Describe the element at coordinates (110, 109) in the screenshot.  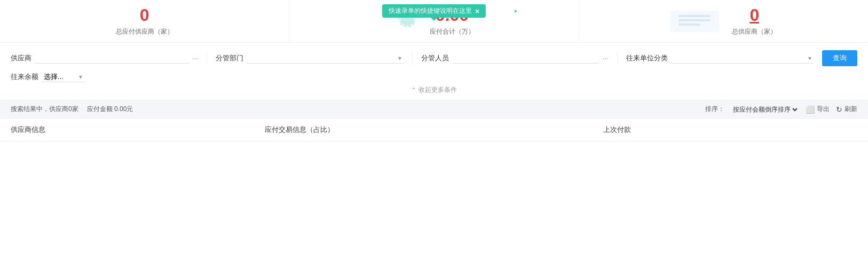
I see `result-amount-summary: 应付金额 0.00元` at that location.